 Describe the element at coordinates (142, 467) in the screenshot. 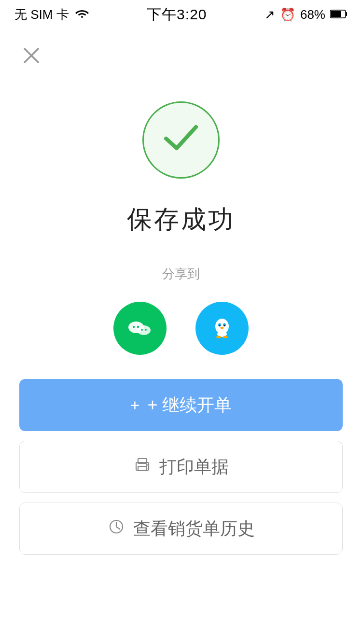

I see `print-icon` at that location.